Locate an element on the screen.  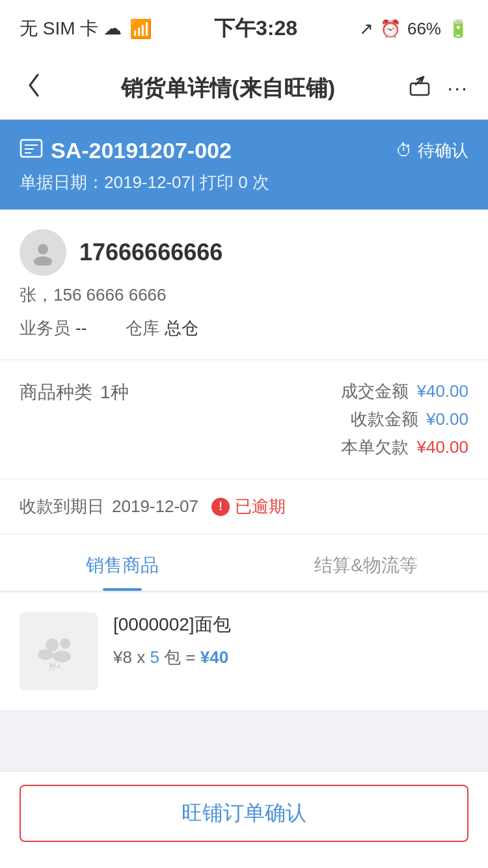
overdue-badge: ! 已逾期 is located at coordinates (249, 506).